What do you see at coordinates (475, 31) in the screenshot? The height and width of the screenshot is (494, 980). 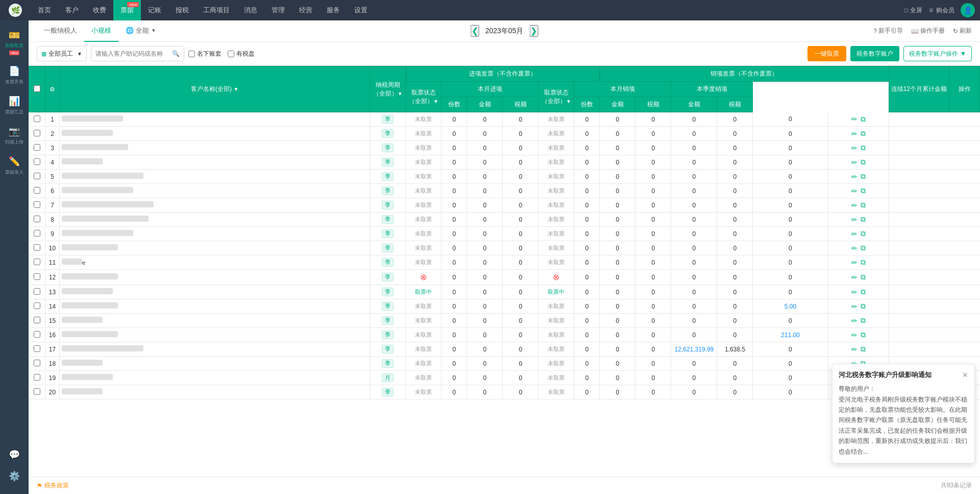 I see `date-prev-button: ❮` at bounding box center [475, 31].